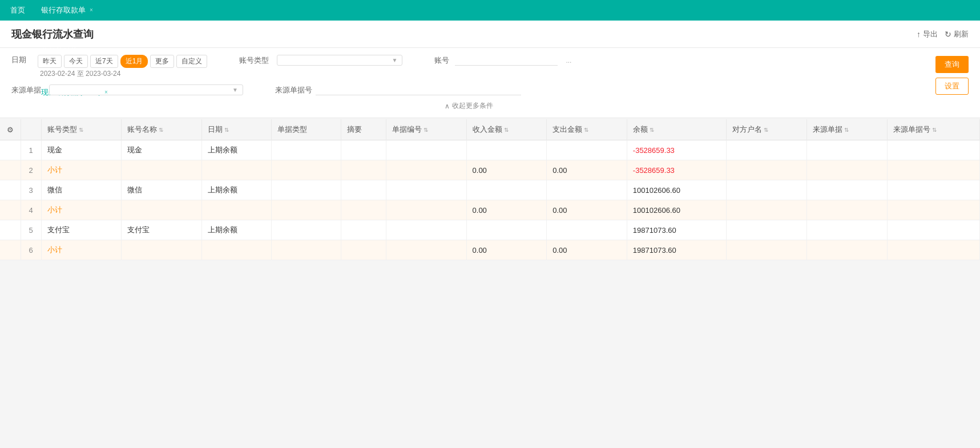  I want to click on date-option-button: 近7天, so click(104, 62).